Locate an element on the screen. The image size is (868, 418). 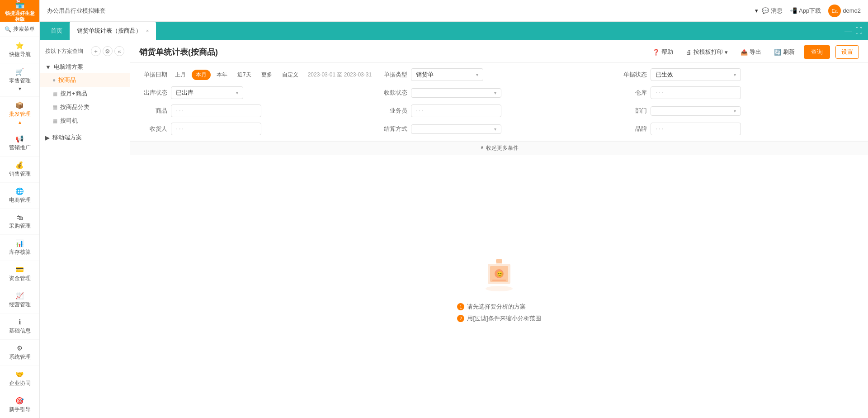
message-btn: 💬 消息 is located at coordinates (772, 11).